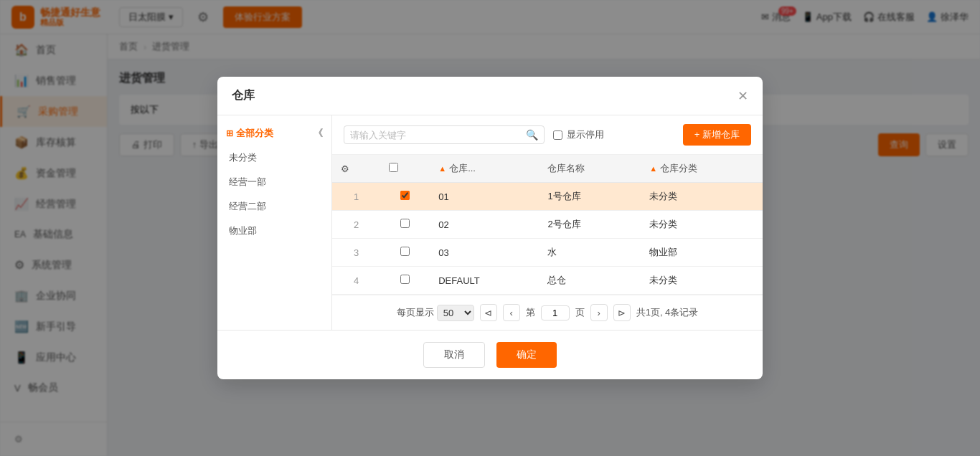 Image resolution: width=980 pixels, height=456 pixels. What do you see at coordinates (590, 225) in the screenshot?
I see `row-name: 2号仓库` at bounding box center [590, 225].